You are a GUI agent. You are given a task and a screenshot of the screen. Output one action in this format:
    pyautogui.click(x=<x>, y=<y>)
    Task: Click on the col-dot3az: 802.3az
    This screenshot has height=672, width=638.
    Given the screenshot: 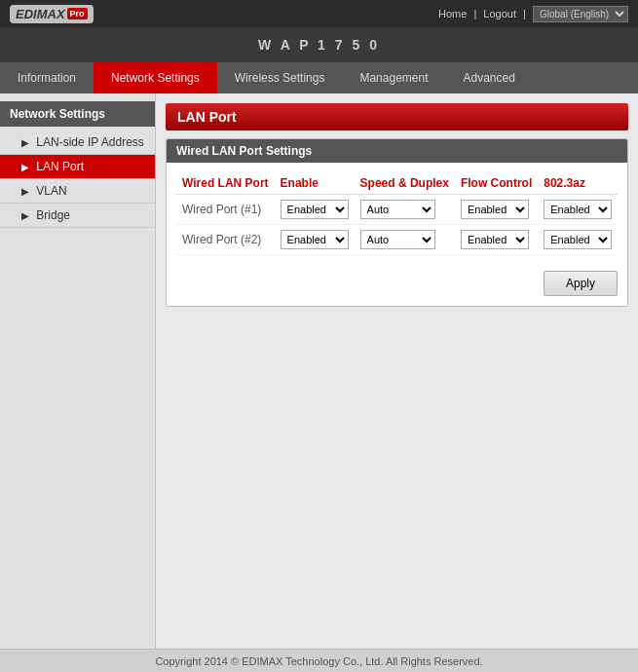 What is the action you would take?
    pyautogui.click(x=578, y=183)
    